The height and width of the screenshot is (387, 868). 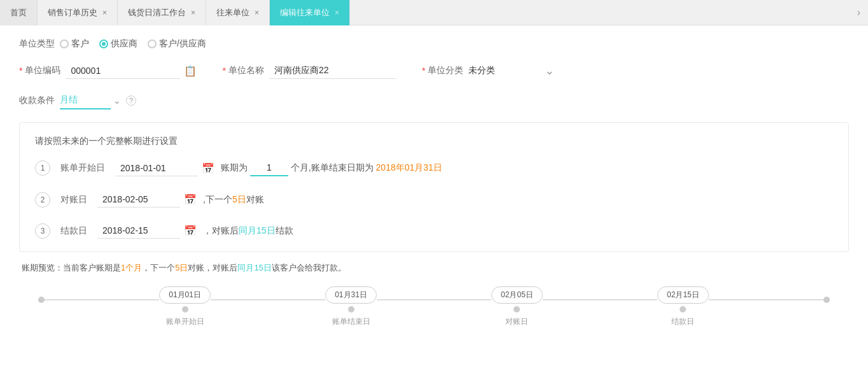 I want to click on category-select: 未分类 ⌄, so click(x=512, y=71).